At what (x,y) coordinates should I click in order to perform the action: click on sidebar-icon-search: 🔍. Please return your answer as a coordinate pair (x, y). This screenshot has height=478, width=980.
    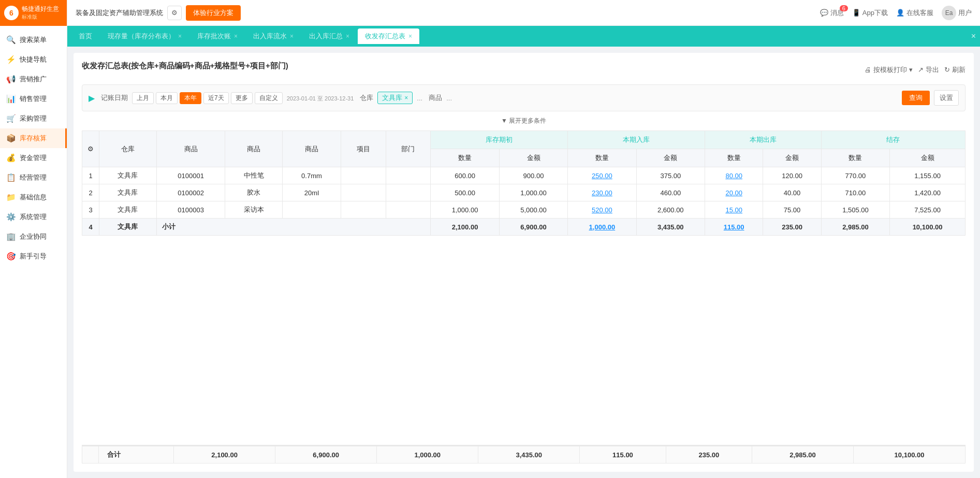
    Looking at the image, I should click on (11, 40).